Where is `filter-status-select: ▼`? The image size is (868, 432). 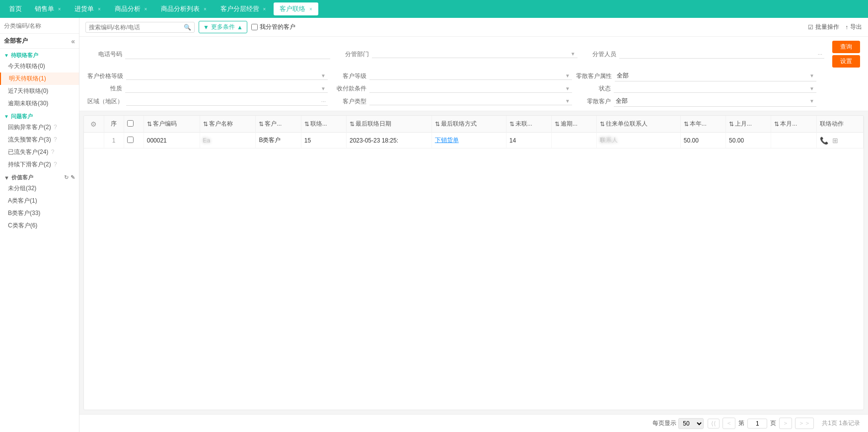 filter-status-select: ▼ is located at coordinates (715, 89).